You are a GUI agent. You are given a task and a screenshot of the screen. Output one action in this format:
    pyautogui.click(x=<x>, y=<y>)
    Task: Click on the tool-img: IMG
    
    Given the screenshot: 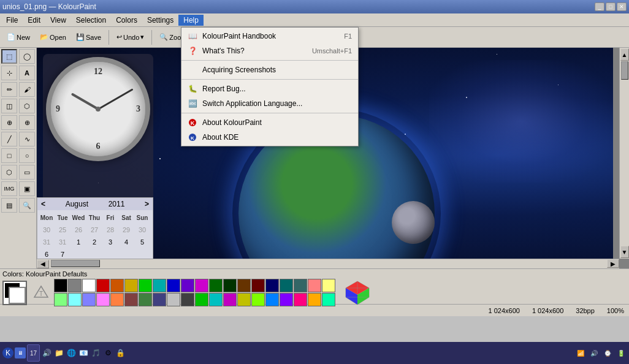 What is the action you would take?
    pyautogui.click(x=9, y=189)
    